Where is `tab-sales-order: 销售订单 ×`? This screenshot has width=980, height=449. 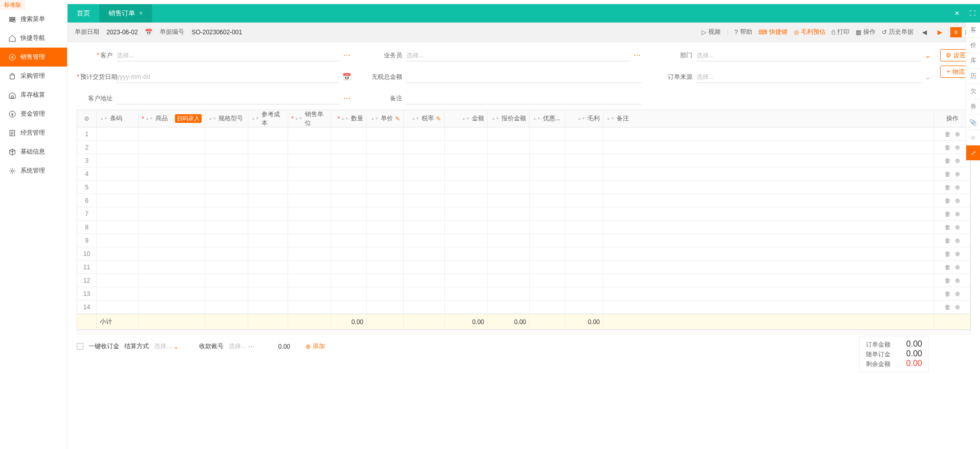
tab-sales-order: 销售订单 × is located at coordinates (126, 13).